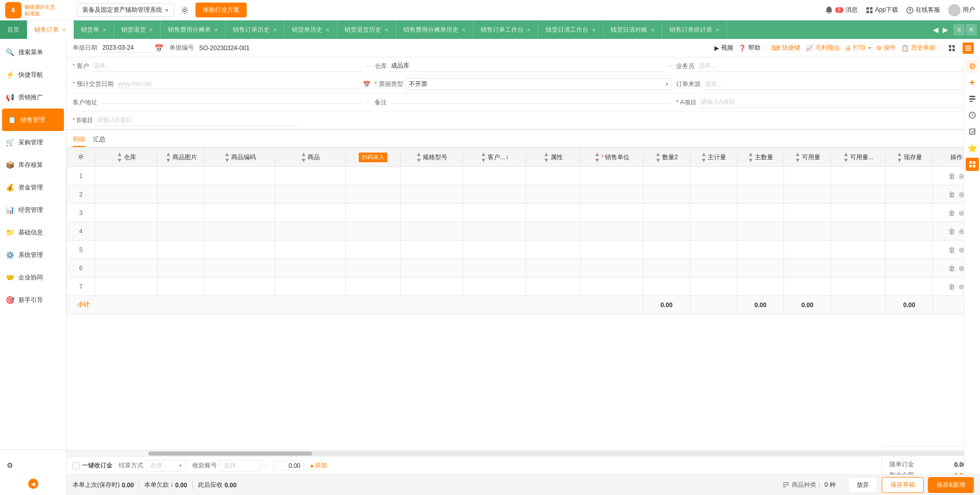 Image resolution: width=980 pixels, height=495 pixels. Describe the element at coordinates (464, 30) in the screenshot. I see `nav-tab-expense-history-close: ✕` at that location.